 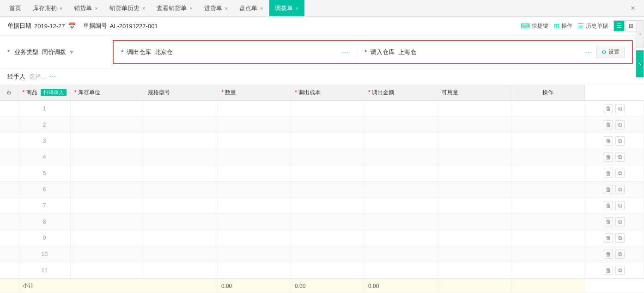 What do you see at coordinates (61, 8) in the screenshot?
I see `tab-close-inventory-init: ×` at bounding box center [61, 8].